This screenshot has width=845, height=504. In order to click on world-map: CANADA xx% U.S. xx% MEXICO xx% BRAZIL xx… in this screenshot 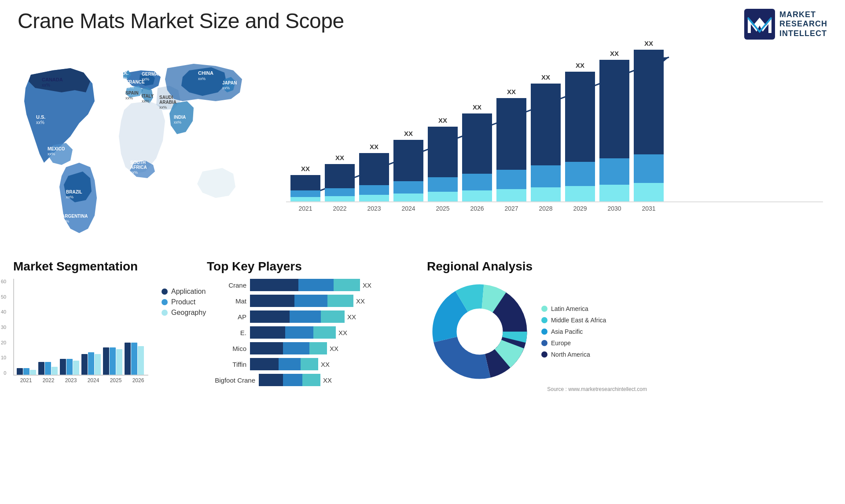, I will do `click(141, 150)`.